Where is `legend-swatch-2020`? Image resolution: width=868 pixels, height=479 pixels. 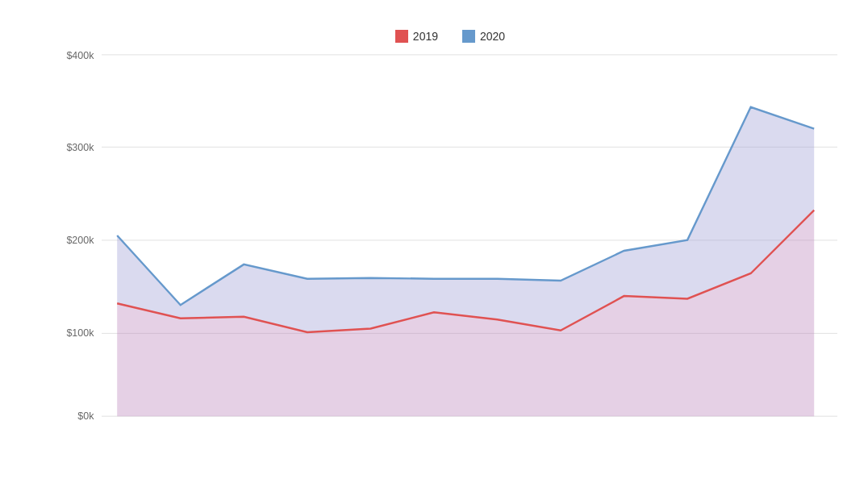 legend-swatch-2020 is located at coordinates (469, 36).